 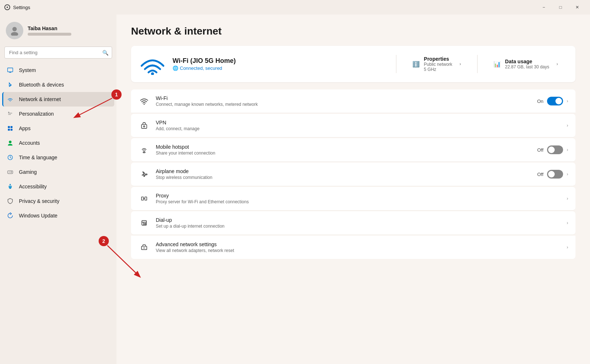 I want to click on user-info: Taiba Hasan, so click(x=50, y=31).